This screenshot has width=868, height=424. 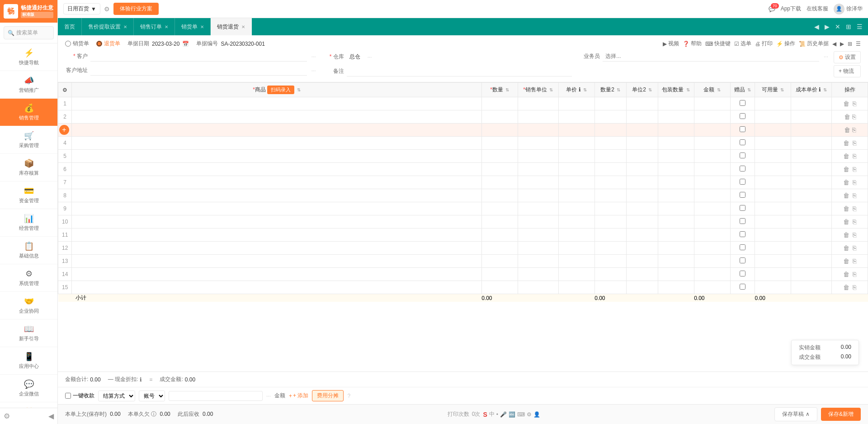 What do you see at coordinates (811, 104) in the screenshot?
I see `cost-cell` at bounding box center [811, 104].